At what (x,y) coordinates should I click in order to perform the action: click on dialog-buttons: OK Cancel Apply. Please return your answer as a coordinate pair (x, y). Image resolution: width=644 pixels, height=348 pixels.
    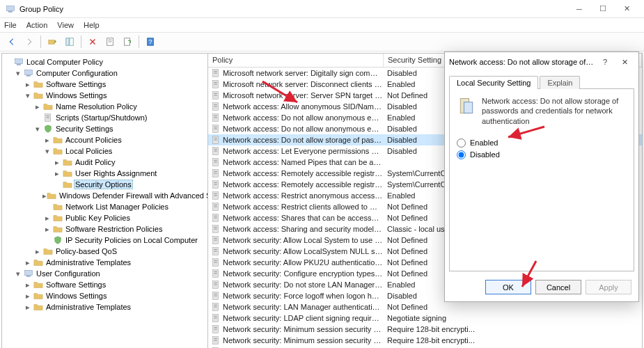
    Looking at the image, I should click on (542, 288).